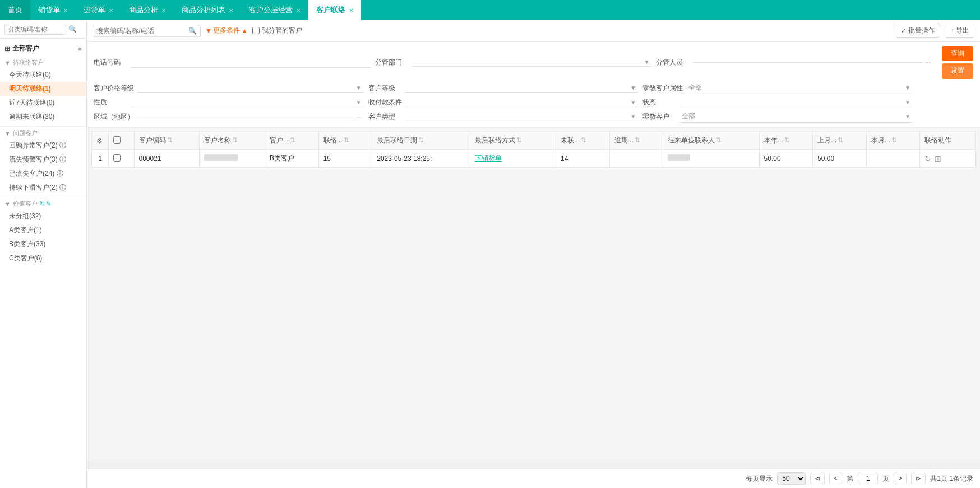 The width and height of the screenshot is (980, 488). I want to click on filter-status-select: ▼, so click(796, 103).